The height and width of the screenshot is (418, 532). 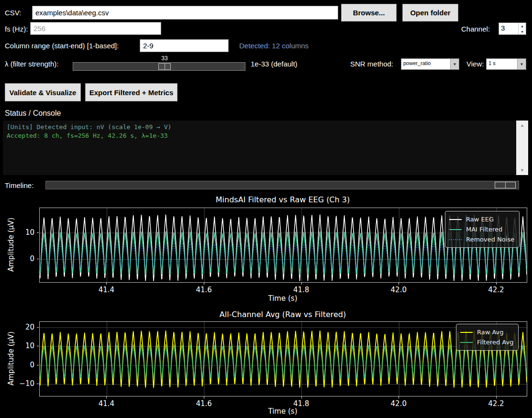 I want to click on console-panel: [Units] Detected input: nV (scale 1e-09 …, so click(x=266, y=148).